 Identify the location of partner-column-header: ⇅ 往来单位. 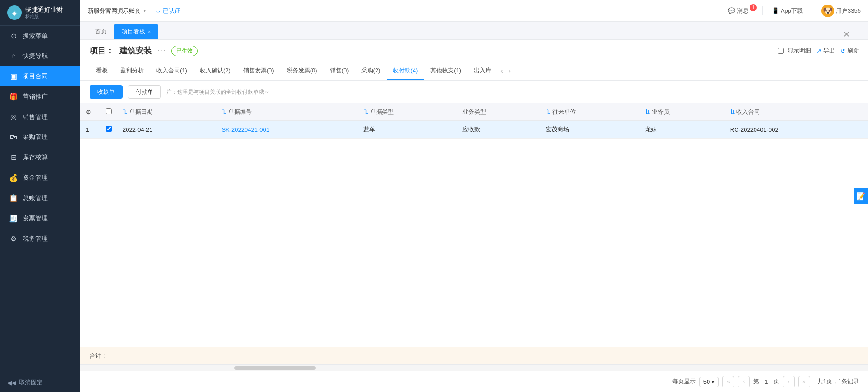
(590, 112).